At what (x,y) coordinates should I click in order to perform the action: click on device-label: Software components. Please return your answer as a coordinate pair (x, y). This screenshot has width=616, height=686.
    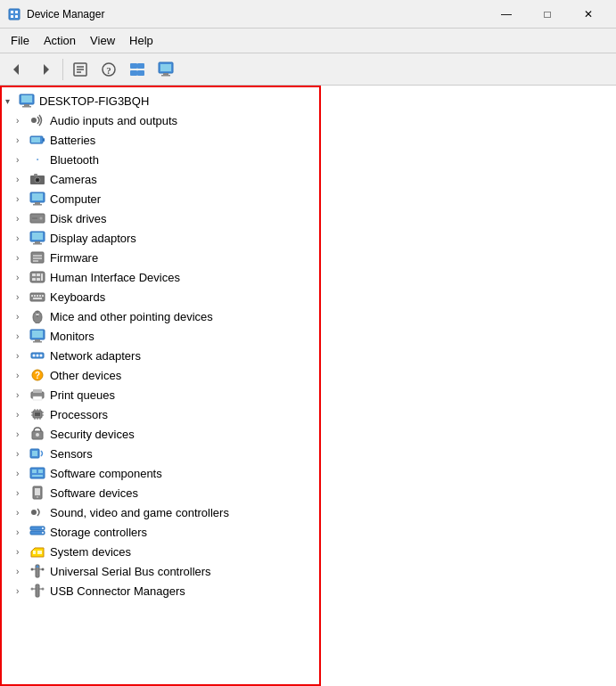
    Looking at the image, I should click on (106, 474).